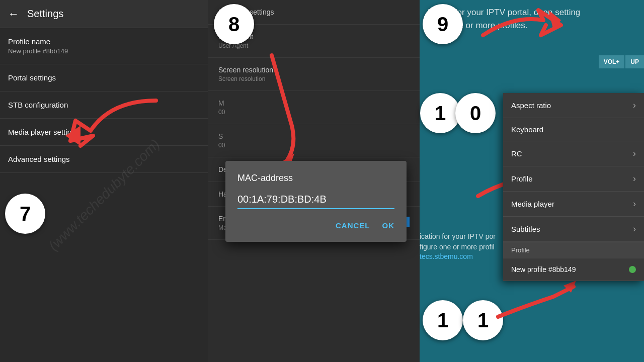 The image size is (644, 362). I want to click on step-badge-9: 9, so click(443, 24).